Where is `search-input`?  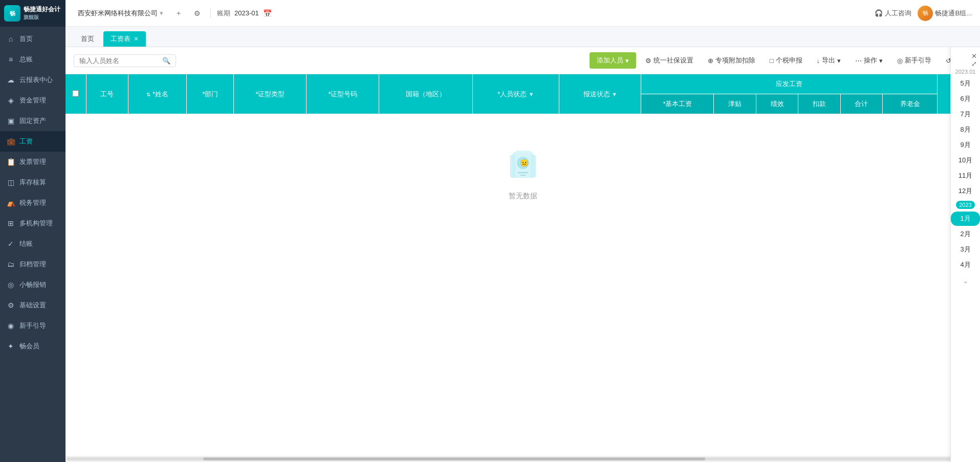
search-input is located at coordinates (119, 60).